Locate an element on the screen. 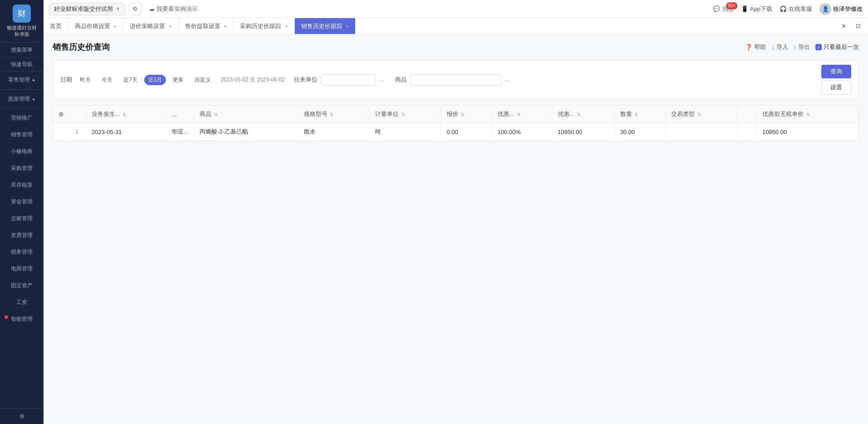  sidebar-item-sales: 销售管理 is located at coordinates (22, 135).